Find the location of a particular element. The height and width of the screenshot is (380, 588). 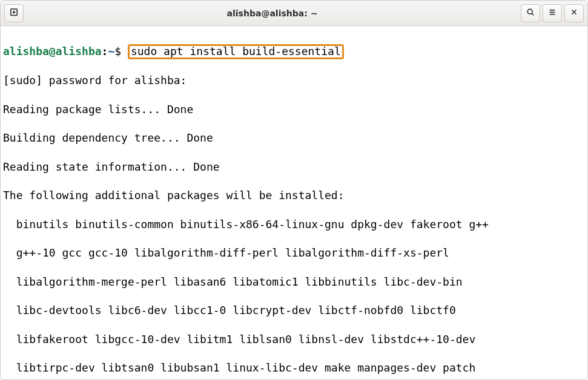

close-button is located at coordinates (574, 13).